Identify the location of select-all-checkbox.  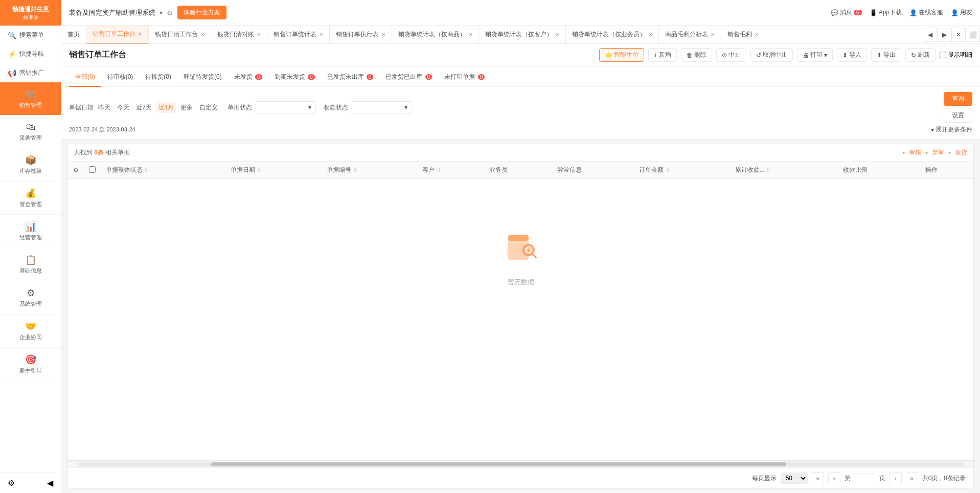
(92, 170).